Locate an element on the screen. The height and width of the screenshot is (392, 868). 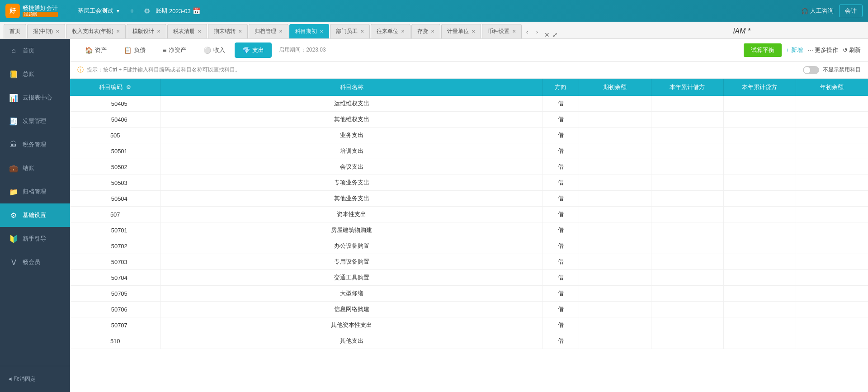
settings-gear-icon: ⚙ is located at coordinates (14, 215).